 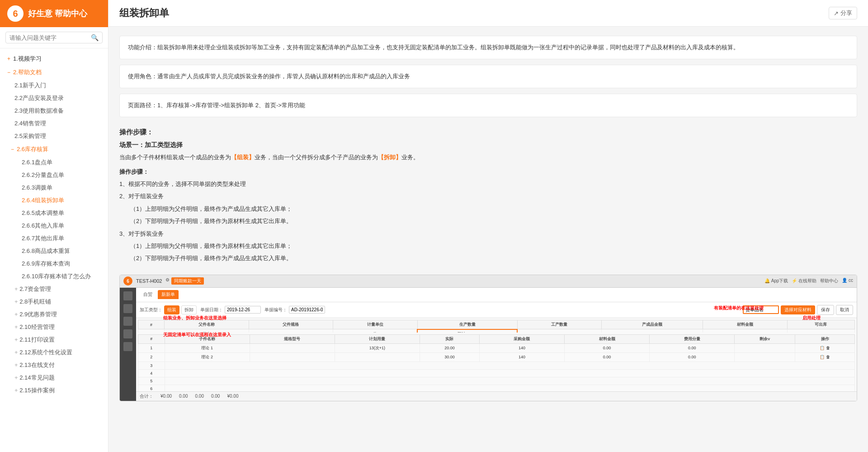 I want to click on mock-confirm-btn: 选择对应材料, so click(x=798, y=310).